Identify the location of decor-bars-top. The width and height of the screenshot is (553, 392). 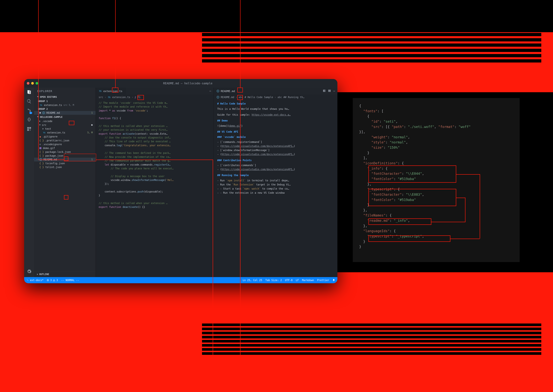
(372, 49).